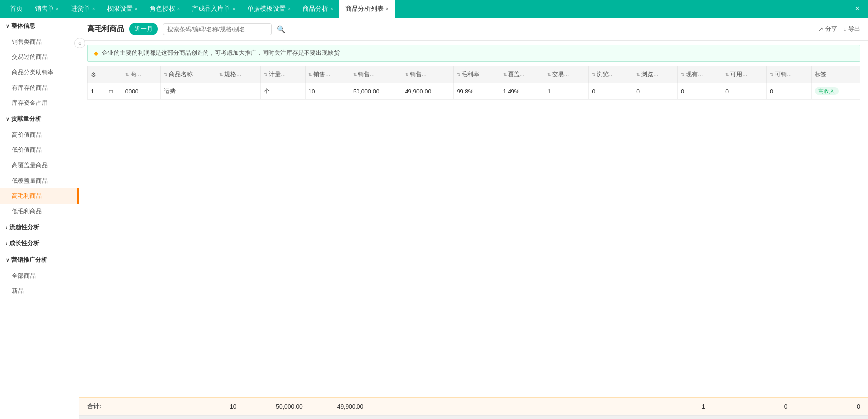 This screenshot has height=419, width=868. I want to click on sidebar-group-贡献量分析: ∨贡献量分析, so click(40, 119).